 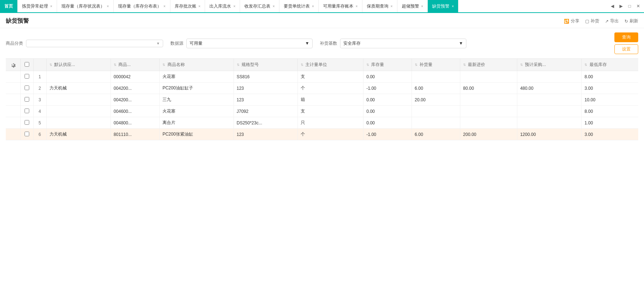 What do you see at coordinates (249, 43) in the screenshot?
I see `datasource-select: 可用量 ▼` at bounding box center [249, 43].